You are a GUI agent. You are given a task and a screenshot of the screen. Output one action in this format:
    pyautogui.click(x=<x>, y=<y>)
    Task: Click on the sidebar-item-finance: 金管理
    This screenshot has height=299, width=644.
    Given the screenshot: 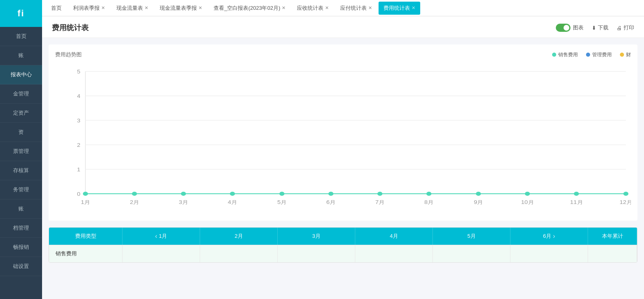 What is the action you would take?
    pyautogui.click(x=21, y=94)
    